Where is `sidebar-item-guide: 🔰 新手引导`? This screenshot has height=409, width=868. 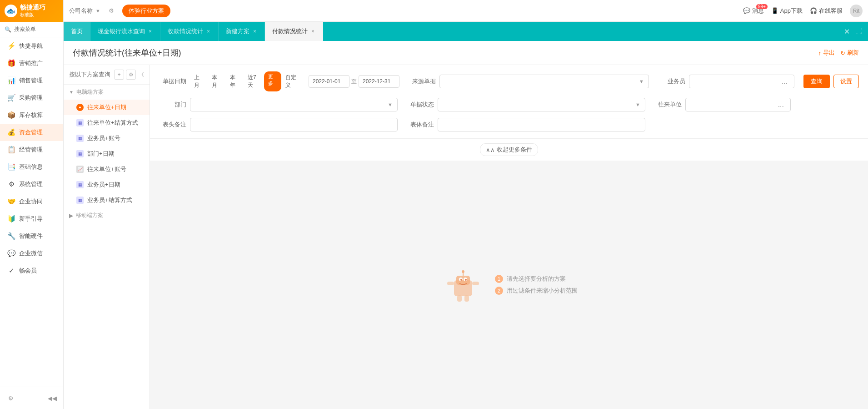
sidebar-item-guide: 🔰 新手引导 is located at coordinates (32, 219).